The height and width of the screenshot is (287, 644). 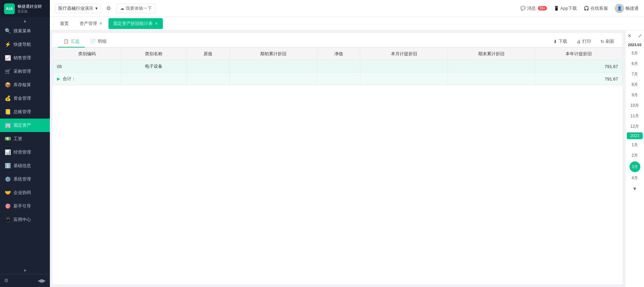 What do you see at coordinates (635, 189) in the screenshot?
I see `panel-nav-down-icon: ▼` at bounding box center [635, 189].